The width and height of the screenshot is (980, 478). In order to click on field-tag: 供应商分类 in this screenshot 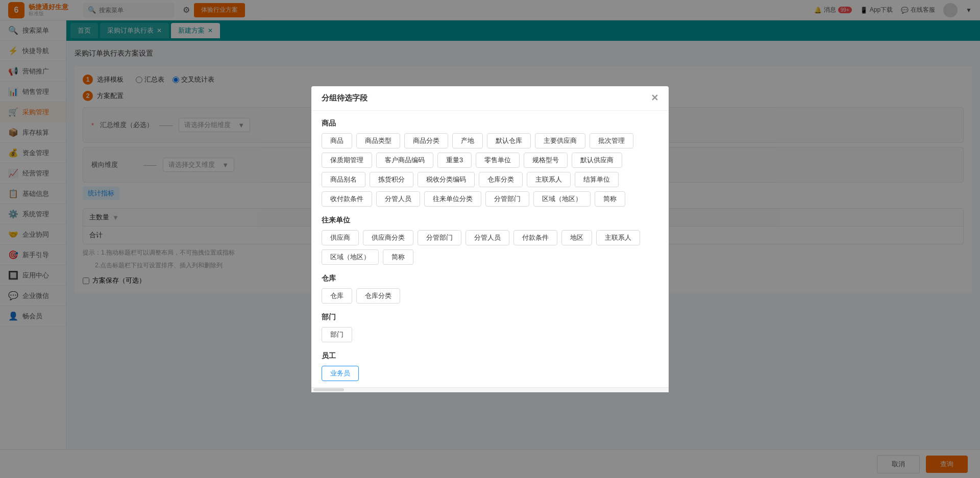, I will do `click(388, 238)`.